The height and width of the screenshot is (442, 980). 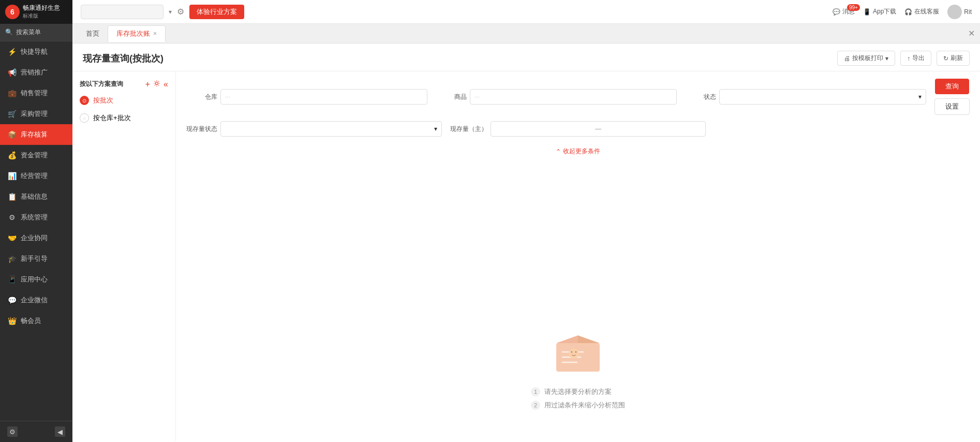 I want to click on export-btn: ↑ 导出, so click(x=916, y=58).